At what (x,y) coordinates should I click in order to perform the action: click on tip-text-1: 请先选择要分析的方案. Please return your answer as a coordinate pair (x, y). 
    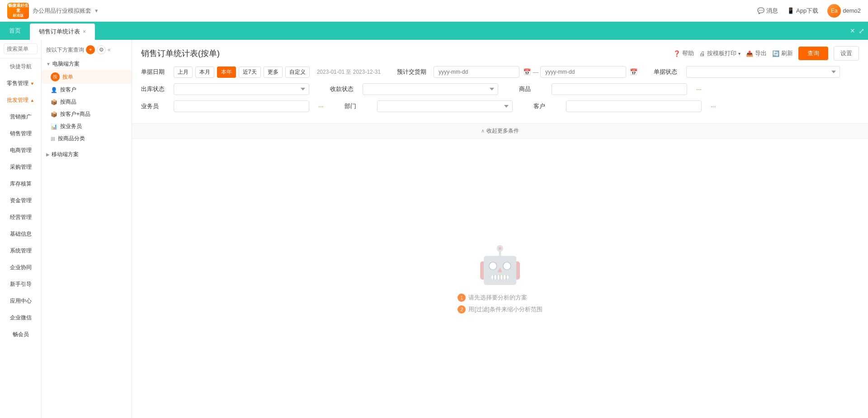
    Looking at the image, I should click on (498, 298).